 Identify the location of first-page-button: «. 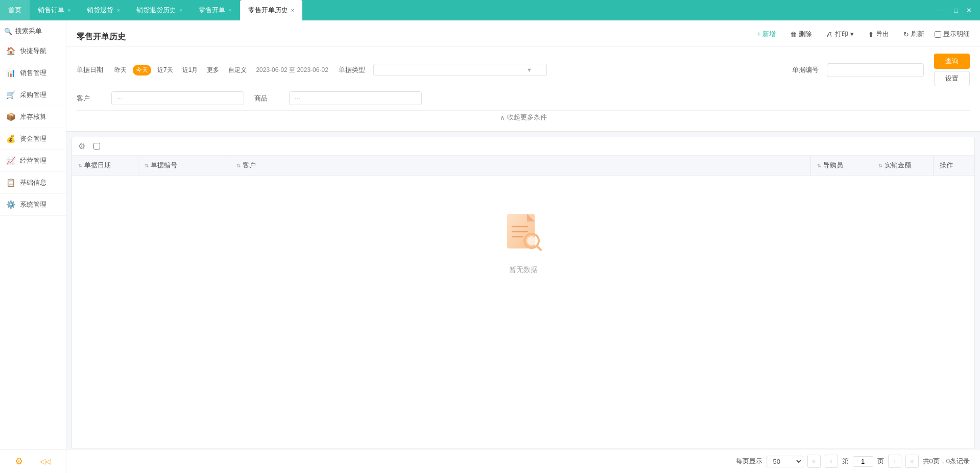
(814, 461).